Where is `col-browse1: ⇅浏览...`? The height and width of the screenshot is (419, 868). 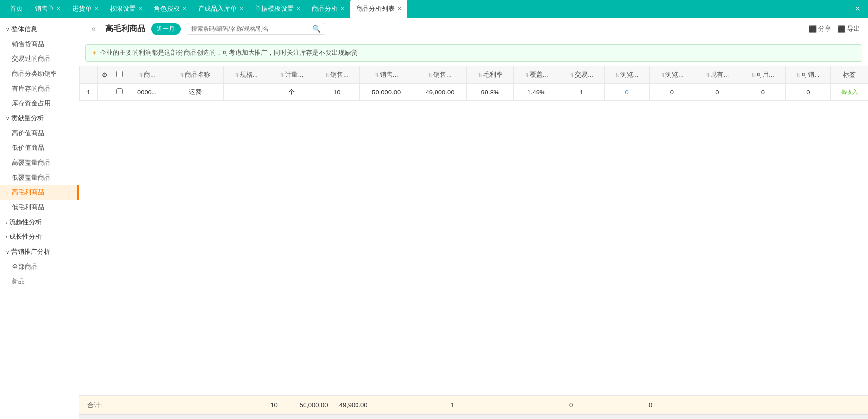
col-browse1: ⇅浏览... is located at coordinates (627, 75).